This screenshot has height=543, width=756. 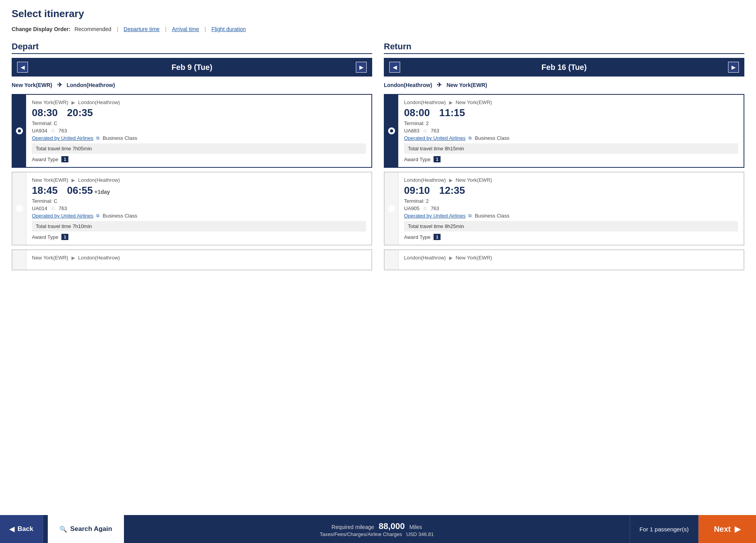 What do you see at coordinates (199, 148) in the screenshot?
I see `depart-travel-time-0: Total travel time 7h05min` at bounding box center [199, 148].